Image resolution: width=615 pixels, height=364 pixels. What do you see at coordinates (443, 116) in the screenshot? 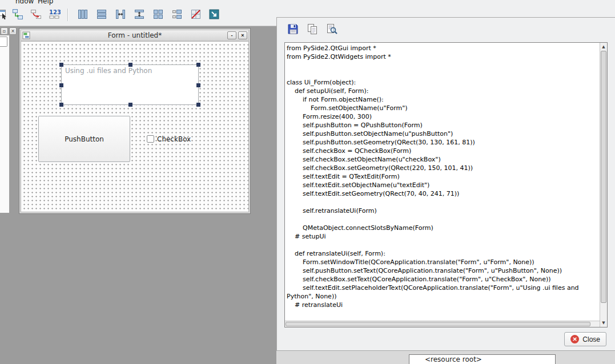
I see `code-line: Form.resize(228, 171)` at bounding box center [443, 116].